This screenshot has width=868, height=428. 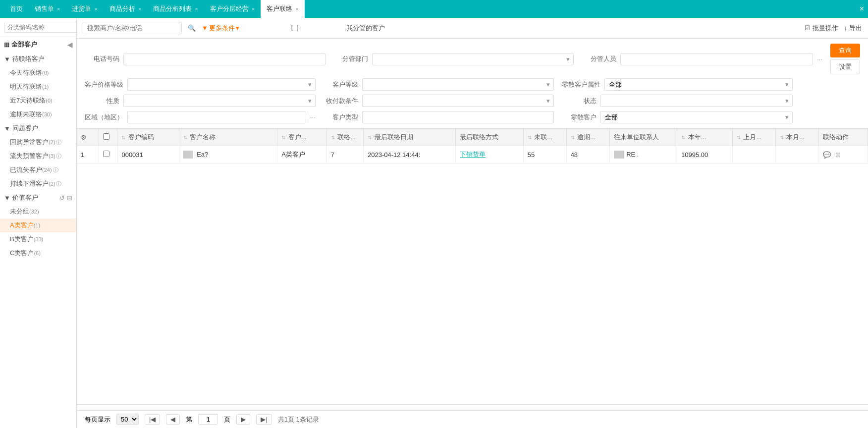 What do you see at coordinates (827, 155) in the screenshot?
I see `action-chat-icon: 💬` at bounding box center [827, 155].